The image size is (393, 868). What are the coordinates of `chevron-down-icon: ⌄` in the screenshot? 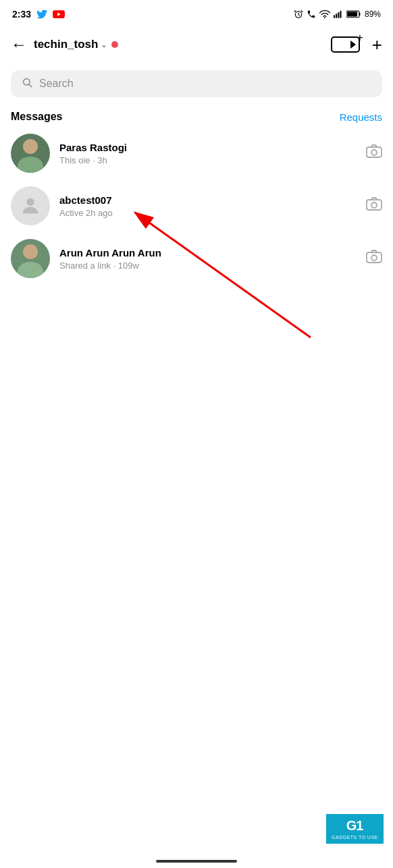 It's located at (104, 45).